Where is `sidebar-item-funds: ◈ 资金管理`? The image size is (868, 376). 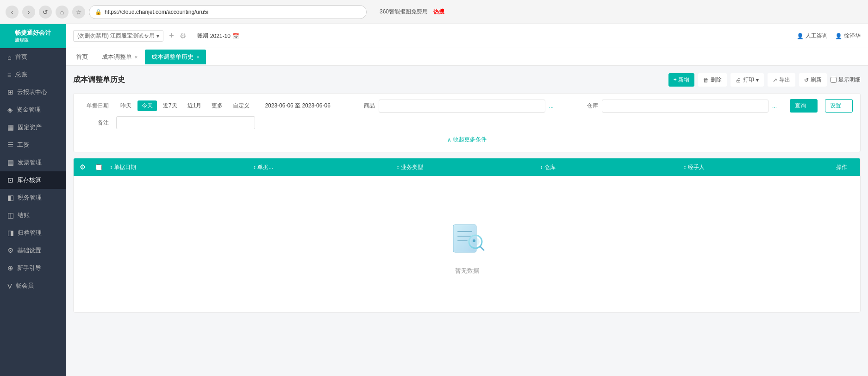
sidebar-item-funds: ◈ 资金管理 is located at coordinates (33, 110).